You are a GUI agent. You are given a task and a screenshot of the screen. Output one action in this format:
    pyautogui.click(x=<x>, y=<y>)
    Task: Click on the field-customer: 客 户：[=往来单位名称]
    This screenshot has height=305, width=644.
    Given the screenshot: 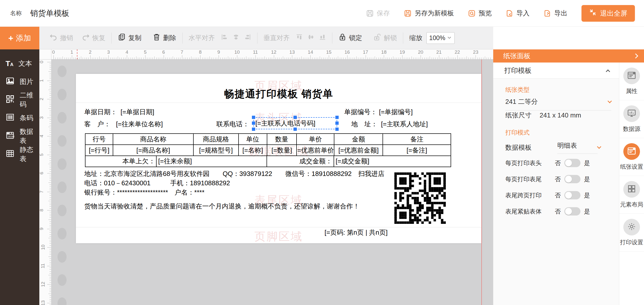 What is the action you would take?
    pyautogui.click(x=124, y=124)
    